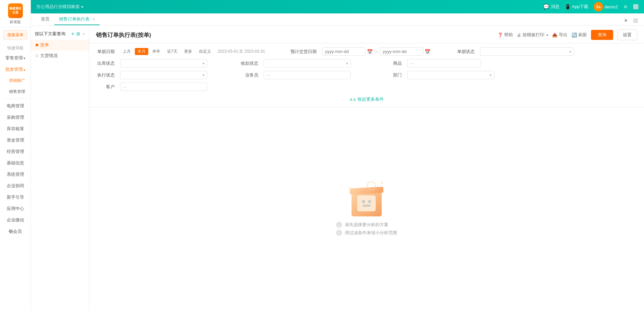 The image size is (644, 310). Describe the element at coordinates (156, 52) in the screenshot. I see `date-tab-this-year: 本年` at that location.